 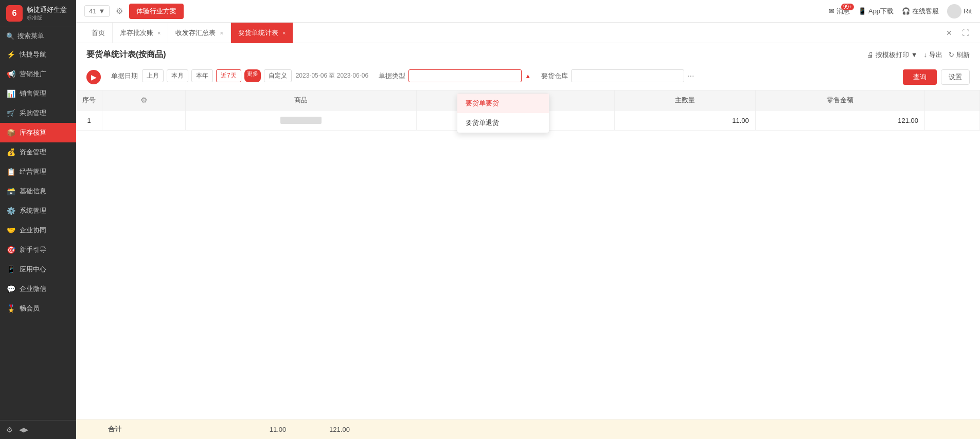 What do you see at coordinates (301, 101) in the screenshot?
I see `col-header-product: 商品` at bounding box center [301, 101].